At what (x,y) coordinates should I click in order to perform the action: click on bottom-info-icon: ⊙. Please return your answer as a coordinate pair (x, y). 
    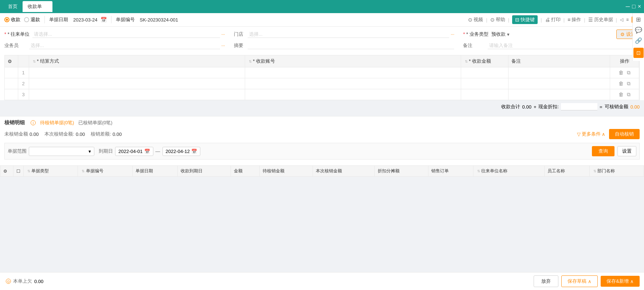
    Looking at the image, I should click on (8, 281).